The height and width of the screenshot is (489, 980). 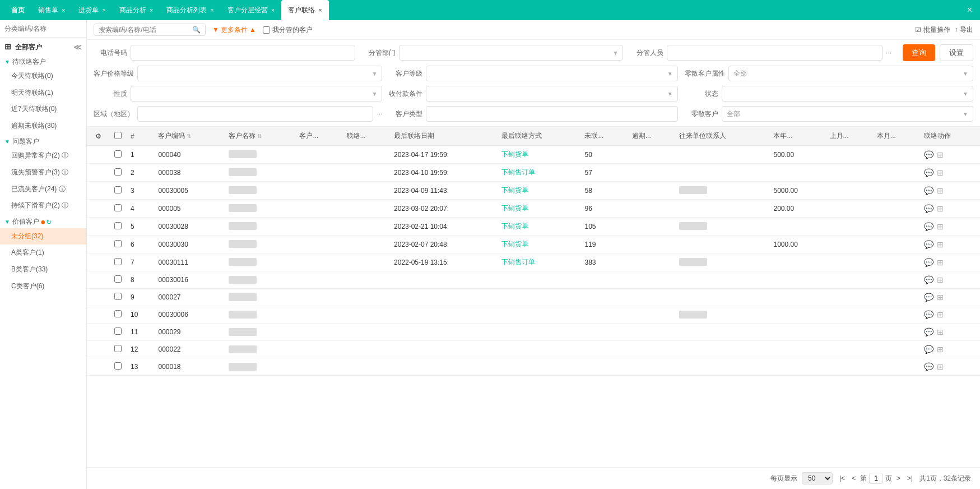 I want to click on sidebar-item-repurchase-abnormal: 回购异常客户(2) ⓘ, so click(x=43, y=156).